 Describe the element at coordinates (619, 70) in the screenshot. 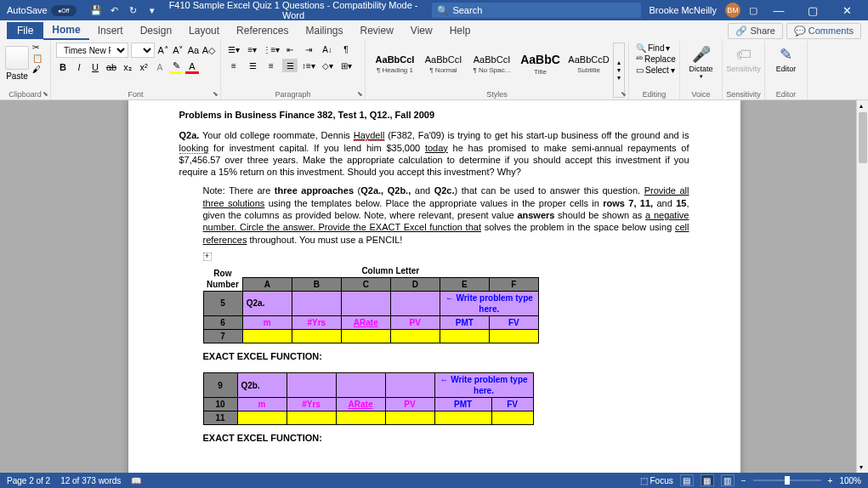

I see `styles-scroll-down-icon: ▾` at that location.